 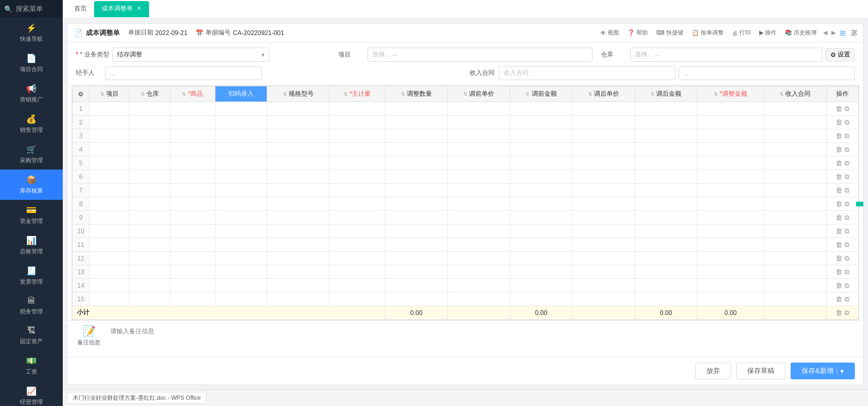 I want to click on tab-home: 首页, so click(x=81, y=9).